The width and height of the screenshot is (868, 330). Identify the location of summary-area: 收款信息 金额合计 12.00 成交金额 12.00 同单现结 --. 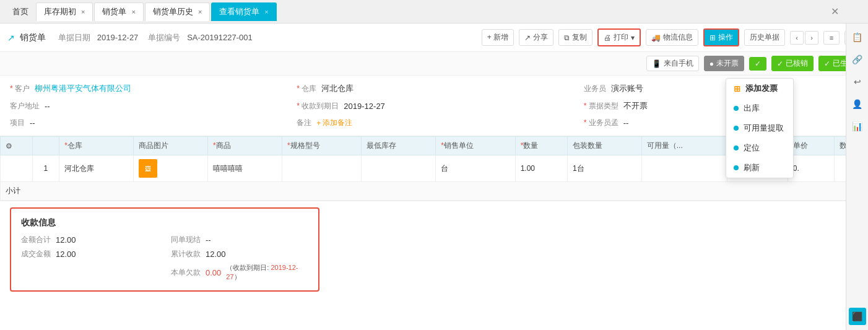
(165, 250).